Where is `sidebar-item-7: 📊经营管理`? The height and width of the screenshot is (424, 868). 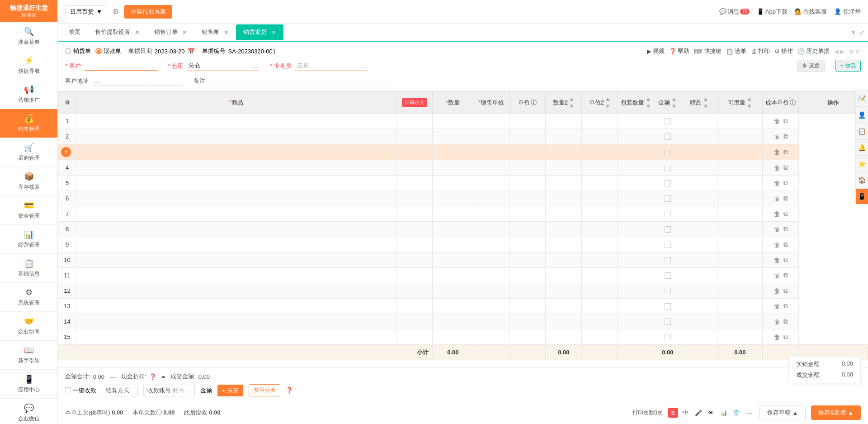 sidebar-item-7: 📊经营管理 is located at coordinates (29, 239).